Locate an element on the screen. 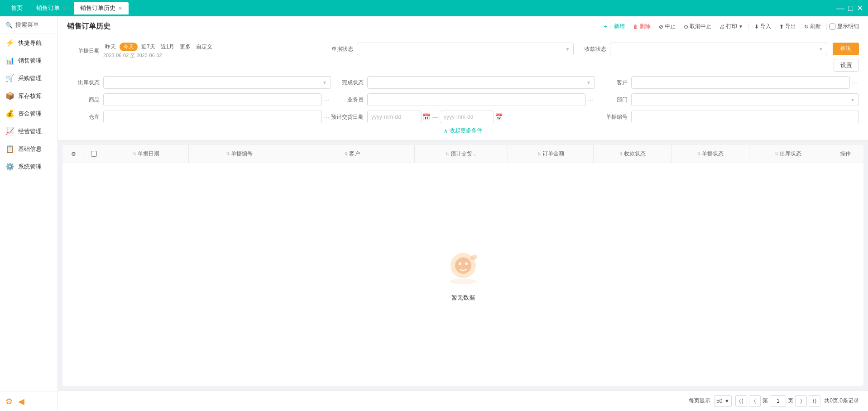 This screenshot has width=868, height=411. print-button: 🖨 打印 ▼ is located at coordinates (731, 26).